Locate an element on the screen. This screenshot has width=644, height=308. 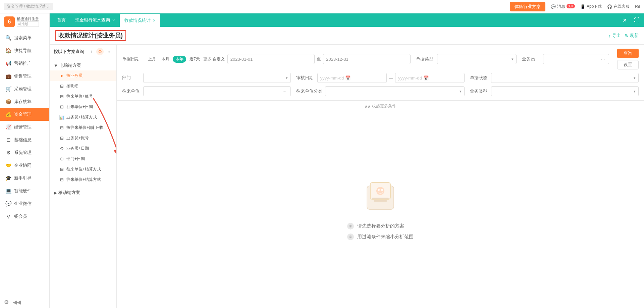
std-badge: 标准版 is located at coordinates (28, 24).